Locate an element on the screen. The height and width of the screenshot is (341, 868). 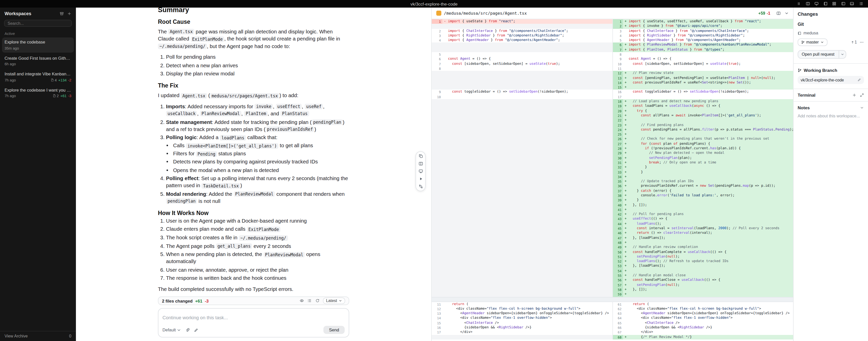
workspace-time: 35m ago is located at coordinates (12, 48).